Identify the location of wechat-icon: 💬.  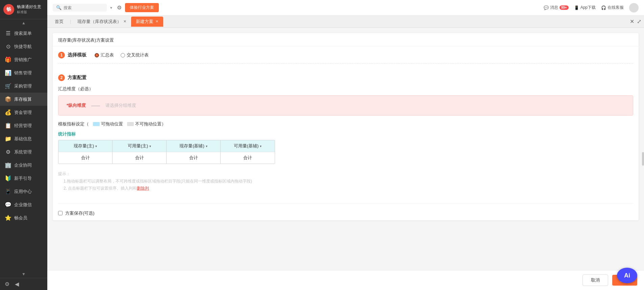
(8, 205).